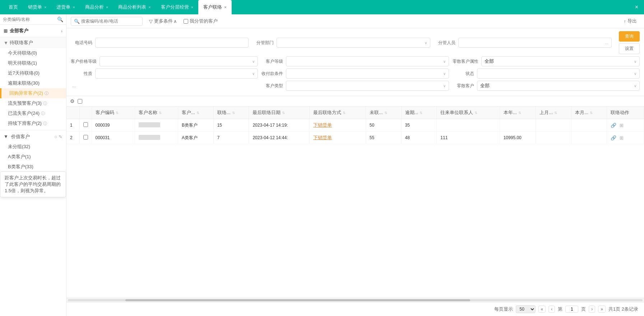  What do you see at coordinates (558, 74) in the screenshot?
I see `status-select: ∨` at bounding box center [558, 74].